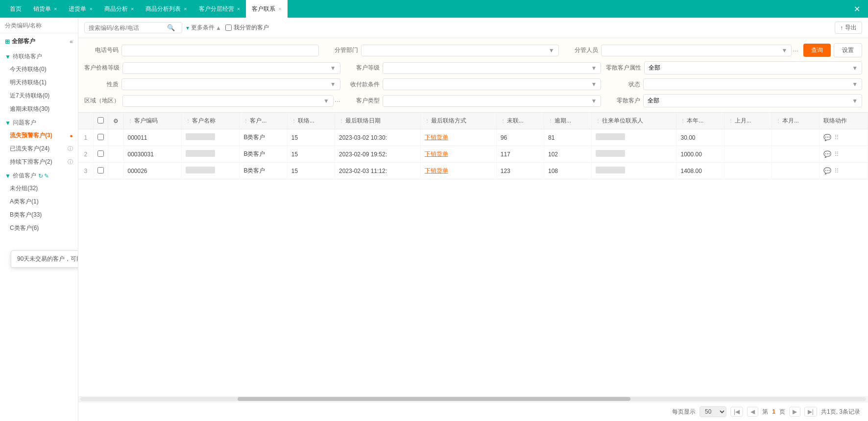 The height and width of the screenshot is (421, 868). I want to click on sidebar-item-7days: 近7天待联络(0), so click(39, 96).